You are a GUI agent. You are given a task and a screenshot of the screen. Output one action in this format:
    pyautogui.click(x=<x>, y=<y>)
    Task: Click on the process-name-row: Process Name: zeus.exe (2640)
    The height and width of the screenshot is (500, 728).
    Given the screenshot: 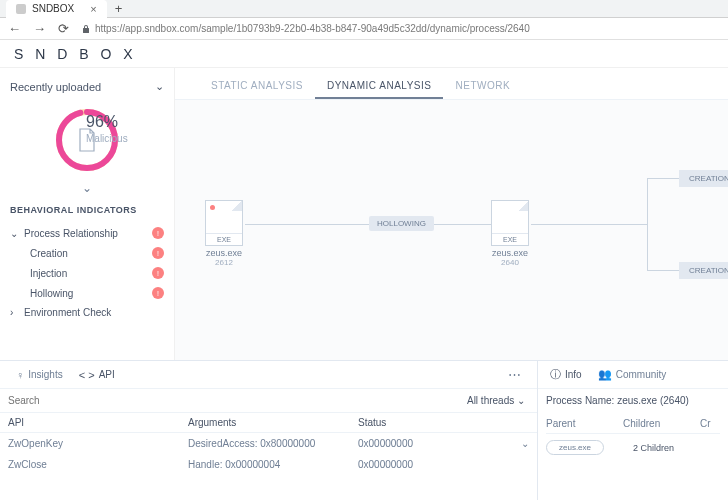 What is the action you would take?
    pyautogui.click(x=633, y=400)
    